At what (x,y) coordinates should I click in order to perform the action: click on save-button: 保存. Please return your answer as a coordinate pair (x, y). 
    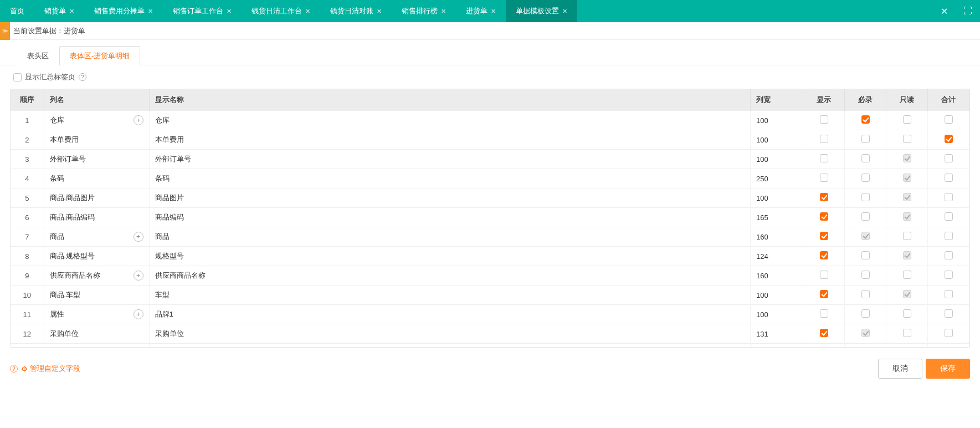
    Looking at the image, I should click on (948, 369).